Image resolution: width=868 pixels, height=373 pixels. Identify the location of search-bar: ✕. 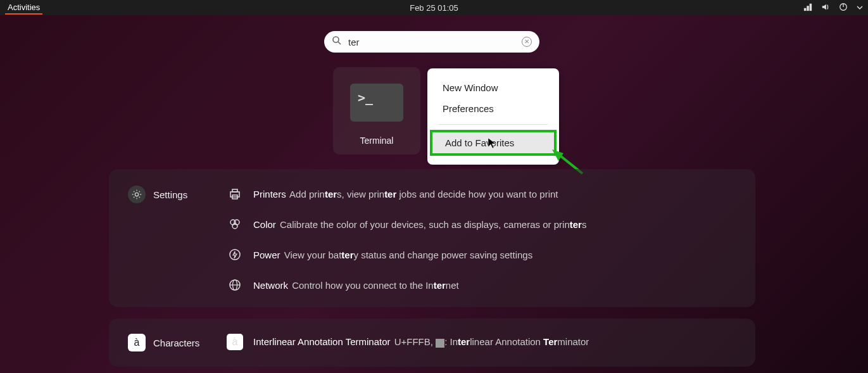
(432, 42).